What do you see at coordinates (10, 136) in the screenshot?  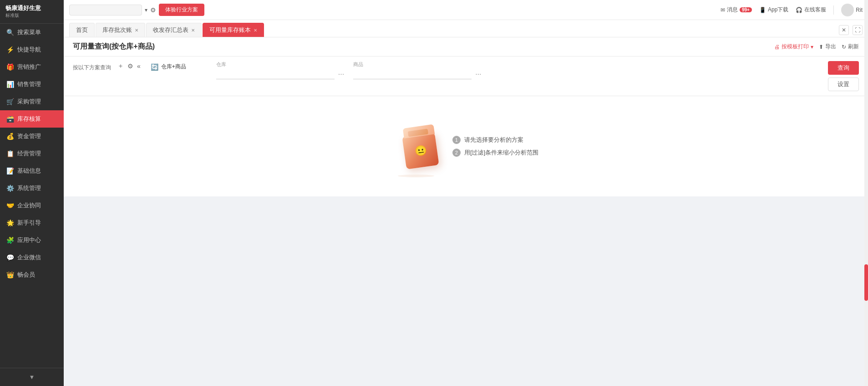 I see `money-icon: 💰` at bounding box center [10, 136].